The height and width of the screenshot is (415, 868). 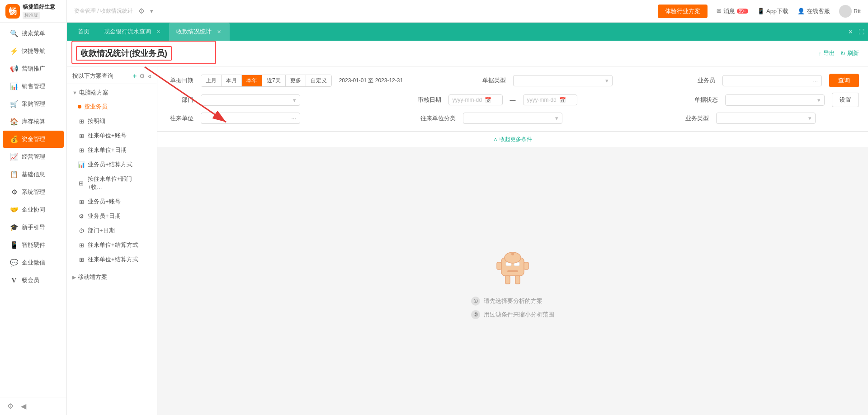 I want to click on finance-icon: 💰, so click(x=14, y=139).